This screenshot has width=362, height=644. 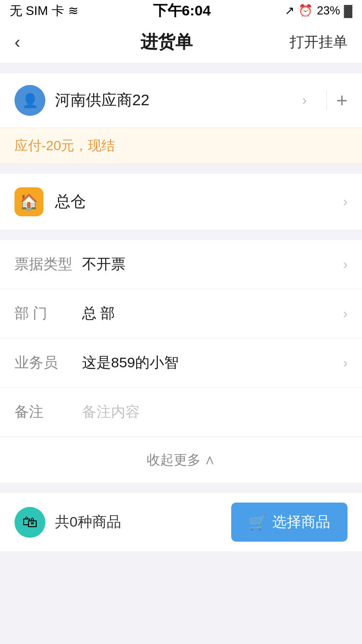 I want to click on department-row: 部 门 总 部 ›, so click(x=181, y=314).